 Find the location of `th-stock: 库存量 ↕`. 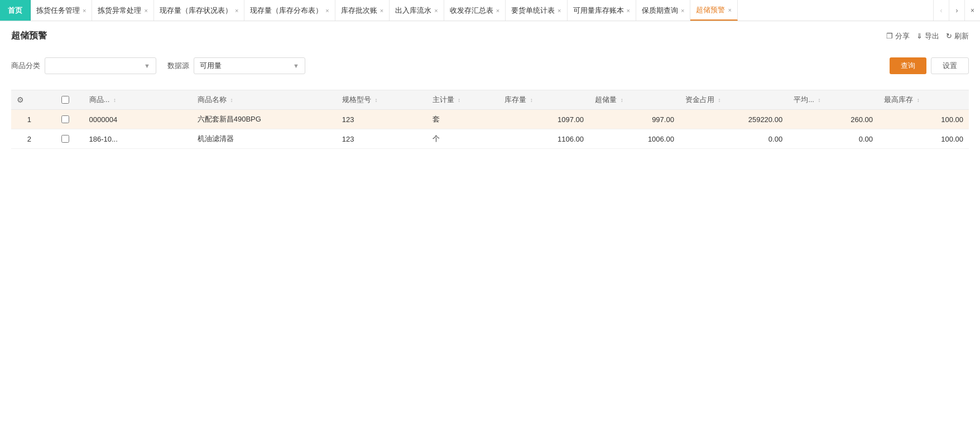

th-stock: 库存量 ↕ is located at coordinates (544, 100).